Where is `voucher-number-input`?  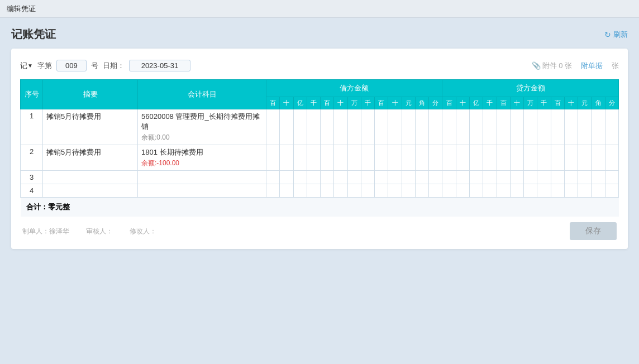
voucher-number-input is located at coordinates (71, 66).